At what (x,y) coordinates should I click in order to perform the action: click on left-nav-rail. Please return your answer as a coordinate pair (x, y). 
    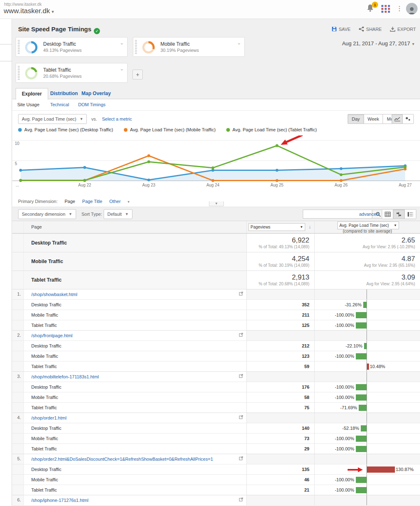
    Looking at the image, I should click on (6, 263).